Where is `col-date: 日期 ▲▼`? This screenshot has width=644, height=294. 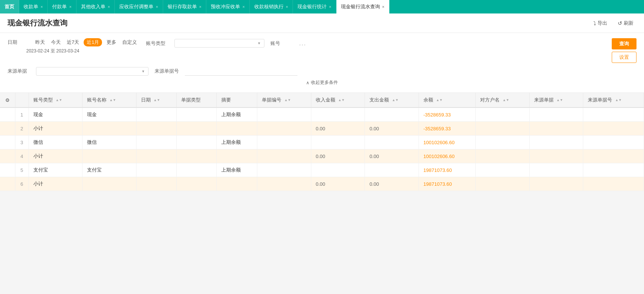
col-date: 日期 ▲▼ is located at coordinates (156, 100).